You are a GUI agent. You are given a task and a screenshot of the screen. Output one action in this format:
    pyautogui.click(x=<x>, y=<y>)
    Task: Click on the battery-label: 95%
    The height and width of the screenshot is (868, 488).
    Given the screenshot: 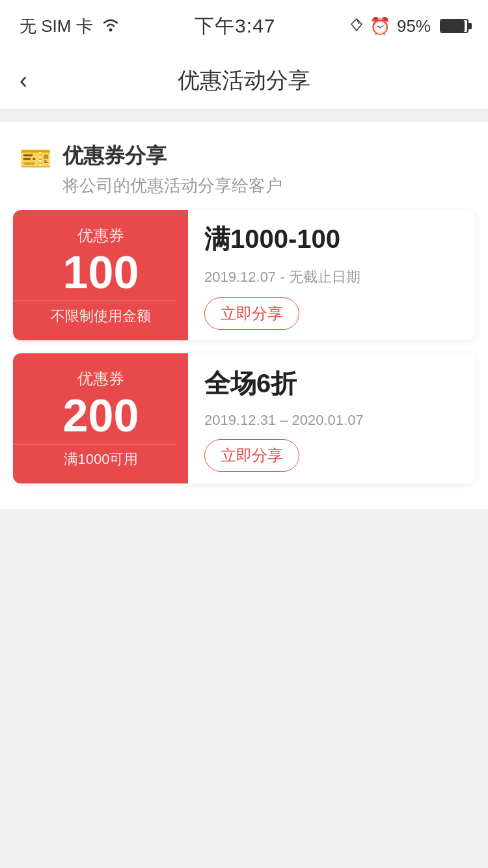 What is the action you would take?
    pyautogui.click(x=414, y=26)
    